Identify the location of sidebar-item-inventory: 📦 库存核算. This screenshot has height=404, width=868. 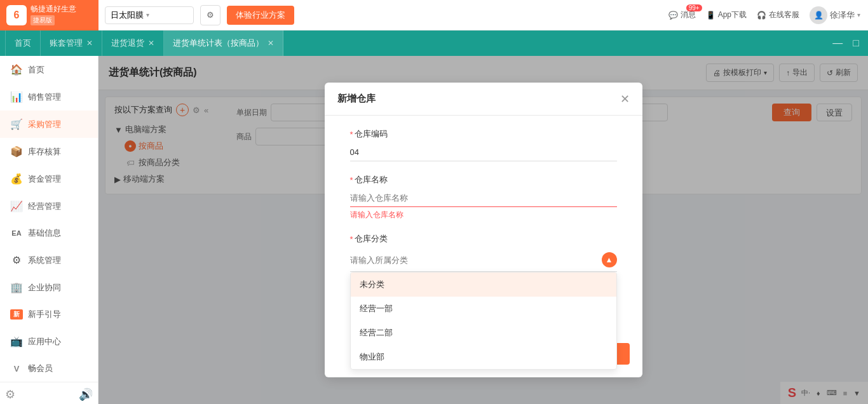
(49, 151).